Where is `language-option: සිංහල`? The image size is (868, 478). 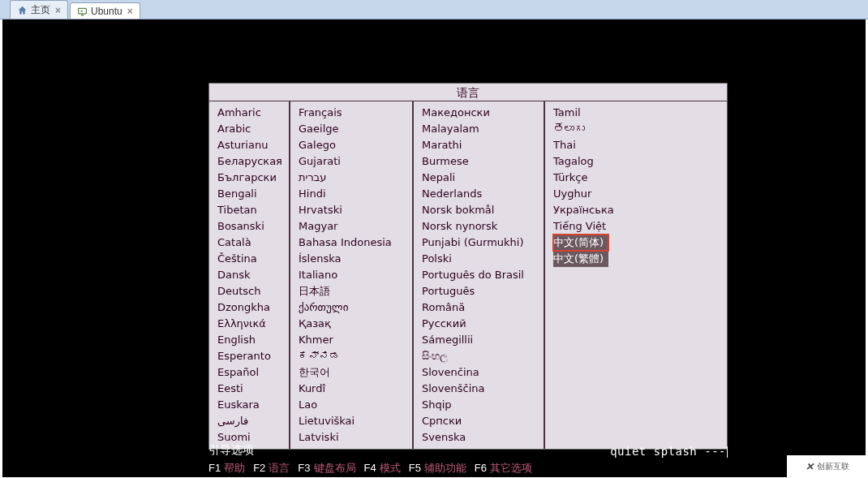
language-option: සිංහල is located at coordinates (483, 356).